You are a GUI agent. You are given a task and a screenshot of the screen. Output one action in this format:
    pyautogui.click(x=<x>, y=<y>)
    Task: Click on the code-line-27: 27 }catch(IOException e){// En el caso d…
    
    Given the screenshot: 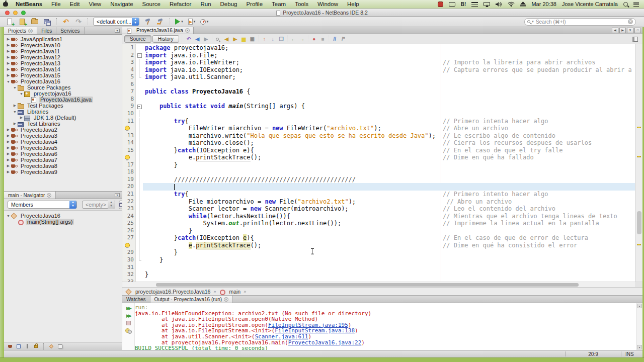 What is the action you would take?
    pyautogui.click(x=378, y=238)
    